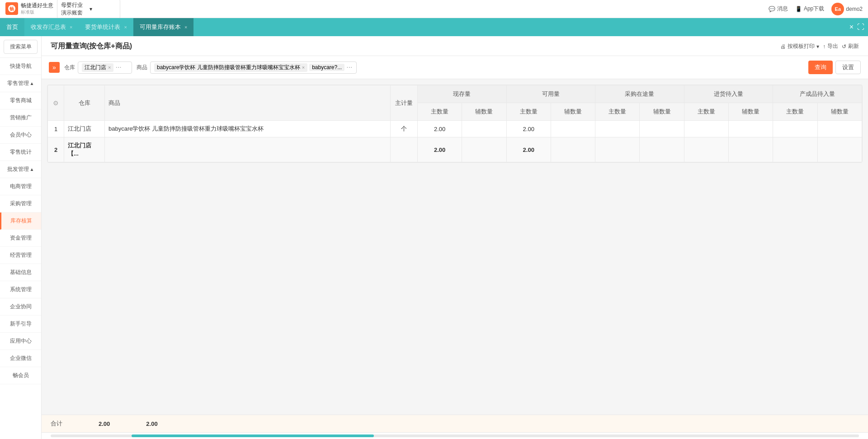 The image size is (868, 439). I want to click on production-group-header: 产成品待入量, so click(817, 94).